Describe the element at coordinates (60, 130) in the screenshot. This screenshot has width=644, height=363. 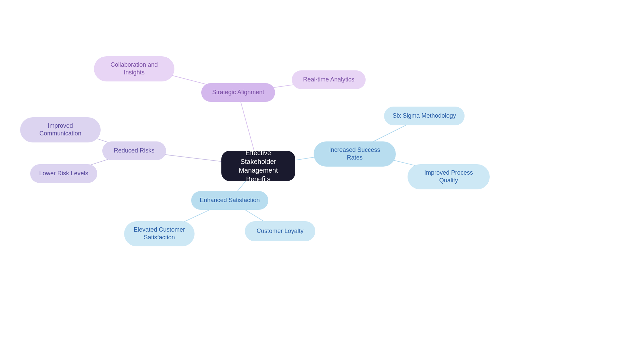
I see `improved-communication-node: Improved Communication` at that location.